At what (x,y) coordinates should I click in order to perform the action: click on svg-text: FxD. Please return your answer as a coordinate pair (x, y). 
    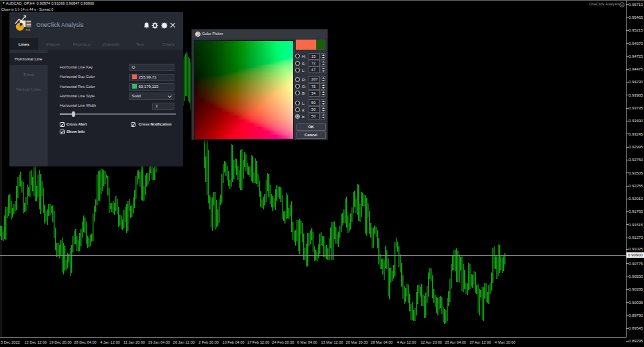
    Looking at the image, I should click on (28, 30).